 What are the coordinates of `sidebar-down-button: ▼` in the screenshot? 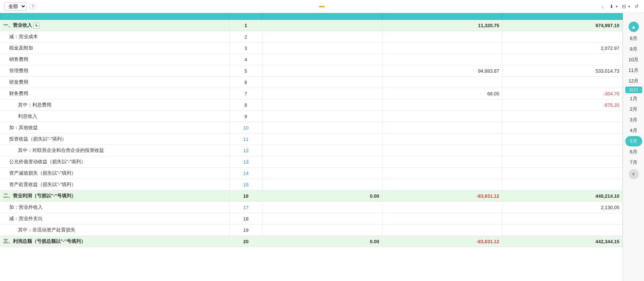 It's located at (634, 174).